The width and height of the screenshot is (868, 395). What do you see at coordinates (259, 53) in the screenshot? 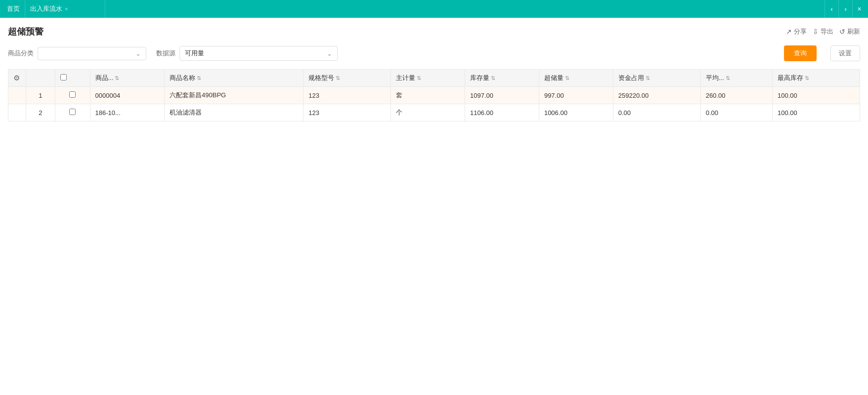
I see `datasource-select: 可用量 ⌄` at bounding box center [259, 53].